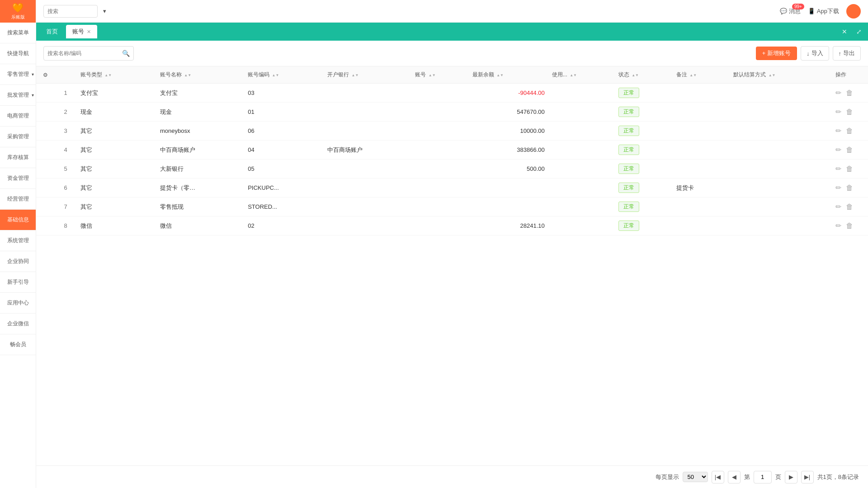 The height and width of the screenshot is (488, 868). What do you see at coordinates (718, 477) in the screenshot?
I see `first-page-button: |◀` at bounding box center [718, 477].